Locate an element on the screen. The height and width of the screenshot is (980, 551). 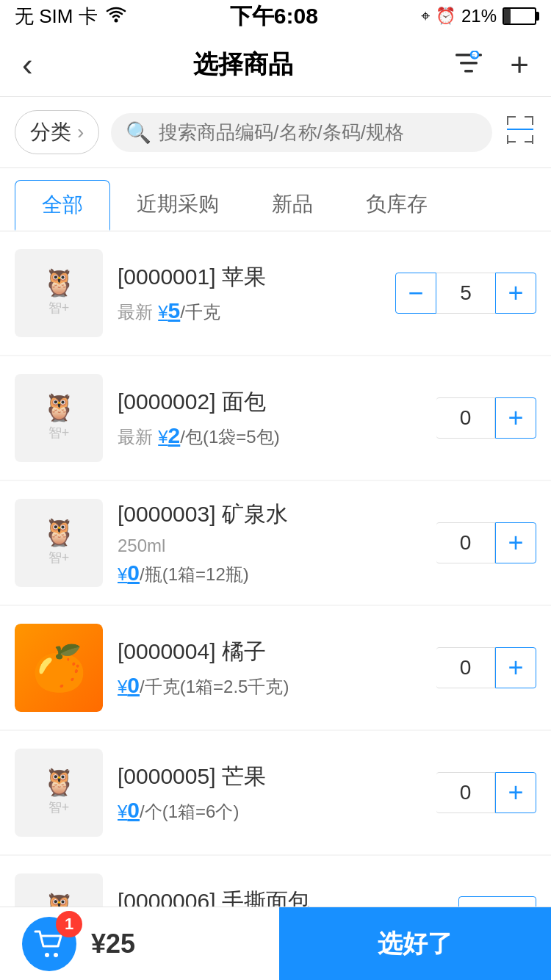
category-arrow: › is located at coordinates (81, 132).